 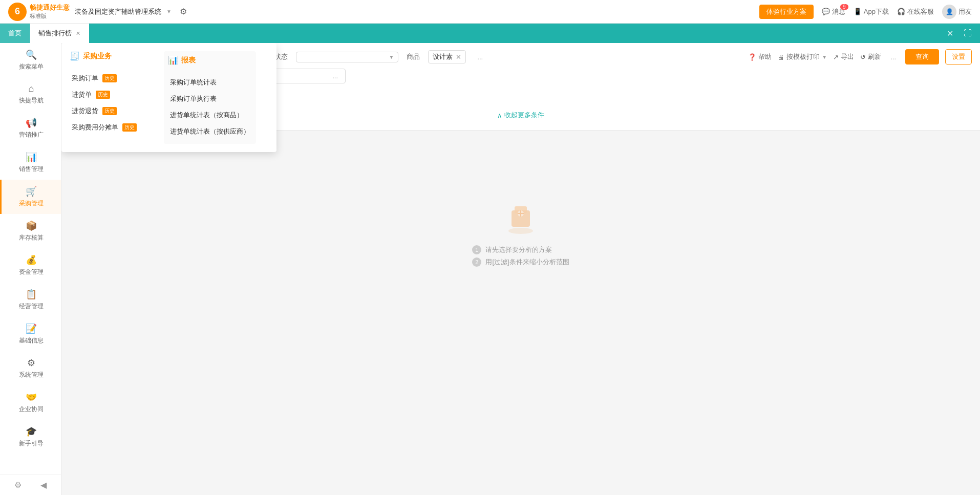 I want to click on sidebar-item-quicknav: ⌂ 快捷导航, so click(x=31, y=94).